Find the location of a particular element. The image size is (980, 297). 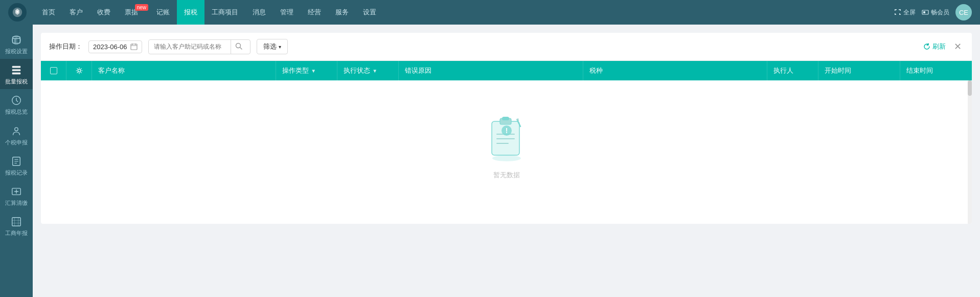

sidebar-label-annual-report: 工商年报 is located at coordinates (16, 234).